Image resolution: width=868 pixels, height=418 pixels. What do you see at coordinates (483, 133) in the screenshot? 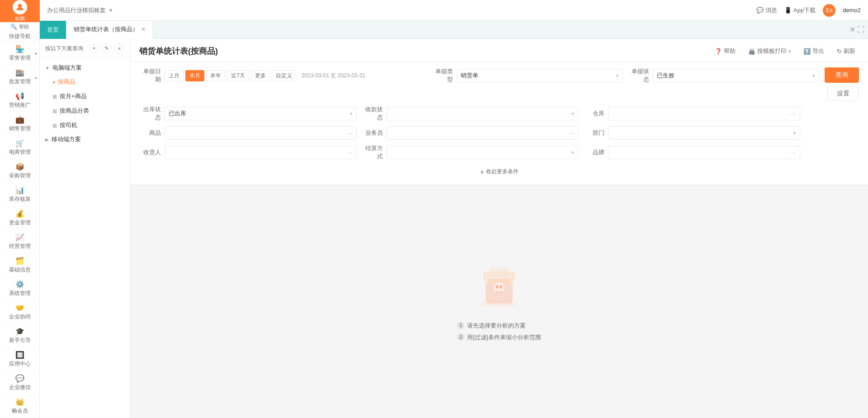
I see `salesperson-control: ···` at bounding box center [483, 133].